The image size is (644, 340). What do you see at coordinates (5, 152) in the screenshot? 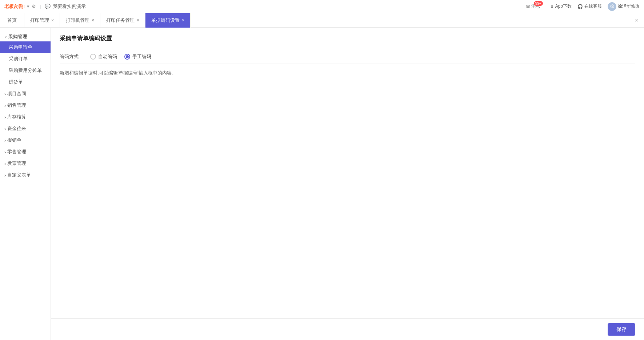
I see `chevron-right-icon-retail: ›` at bounding box center [5, 152].